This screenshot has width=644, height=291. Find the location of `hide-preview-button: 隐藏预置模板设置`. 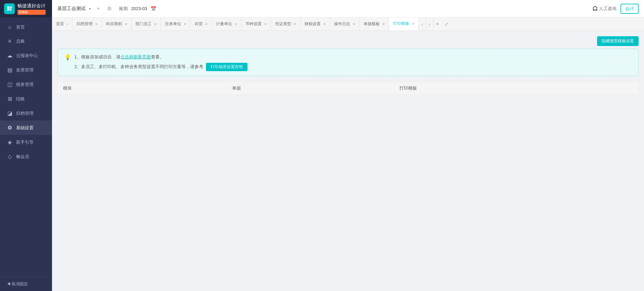

hide-preview-button: 隐藏预置模板设置 is located at coordinates (618, 41).